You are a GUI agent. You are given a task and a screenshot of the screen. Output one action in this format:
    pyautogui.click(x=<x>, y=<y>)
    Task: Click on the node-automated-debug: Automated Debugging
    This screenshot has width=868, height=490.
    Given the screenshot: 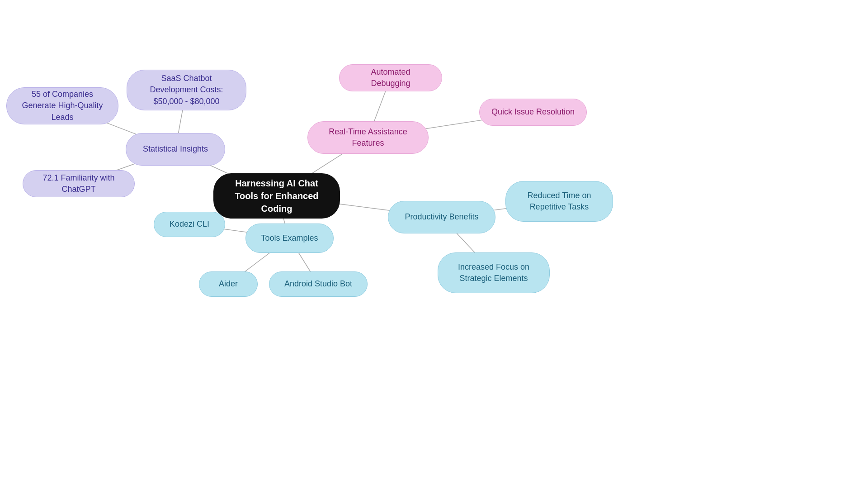 What is the action you would take?
    pyautogui.click(x=391, y=78)
    